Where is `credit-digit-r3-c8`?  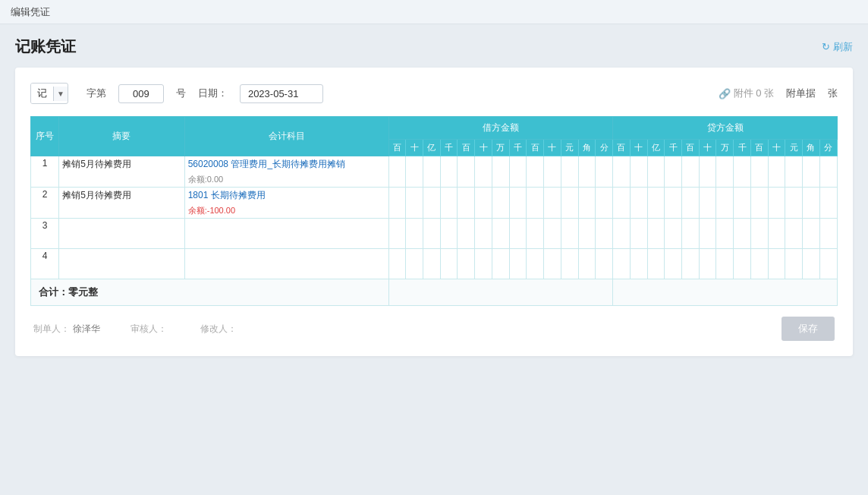
credit-digit-r3-c8 is located at coordinates (742, 234).